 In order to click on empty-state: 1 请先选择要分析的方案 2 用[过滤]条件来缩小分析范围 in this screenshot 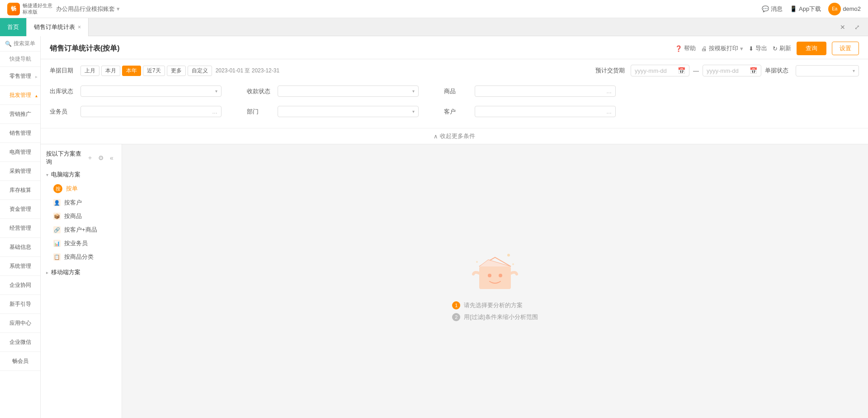, I will do `click(495, 281)`.